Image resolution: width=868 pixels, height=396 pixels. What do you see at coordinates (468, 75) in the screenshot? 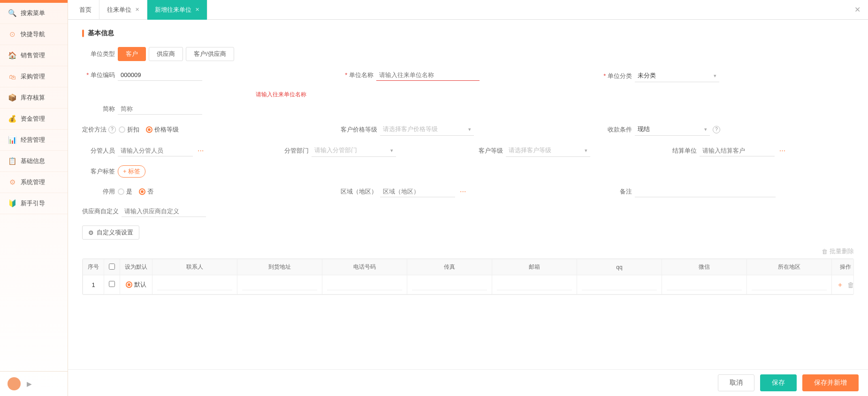
I see `unit-name-group: 单位名称` at bounding box center [468, 75].